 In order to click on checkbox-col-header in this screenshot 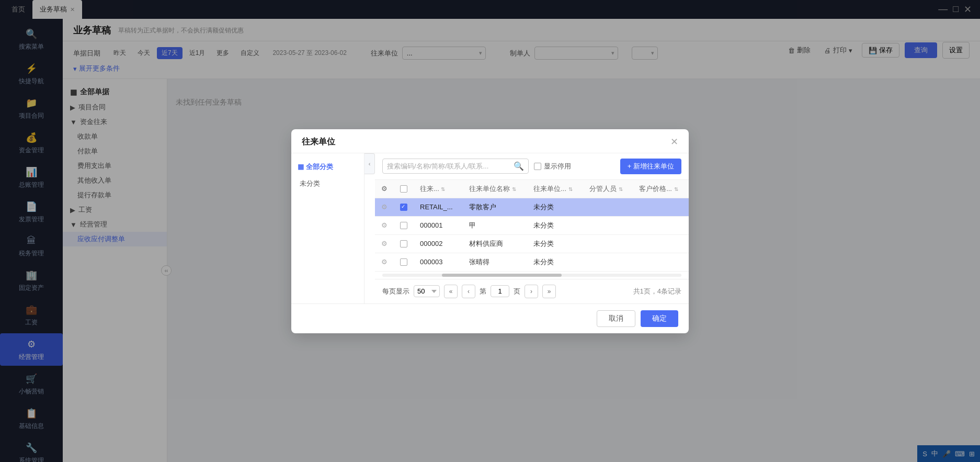, I will do `click(404, 189)`.